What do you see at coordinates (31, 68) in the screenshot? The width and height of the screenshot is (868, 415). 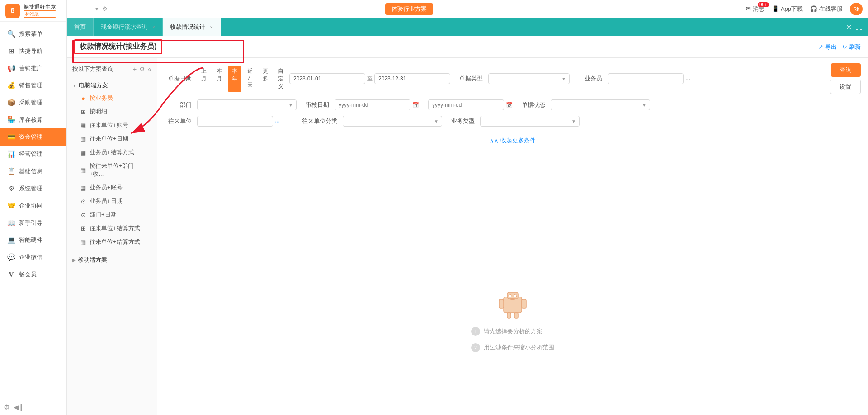 I see `sidebar-item-marketing-label: 营销推广` at bounding box center [31, 68].